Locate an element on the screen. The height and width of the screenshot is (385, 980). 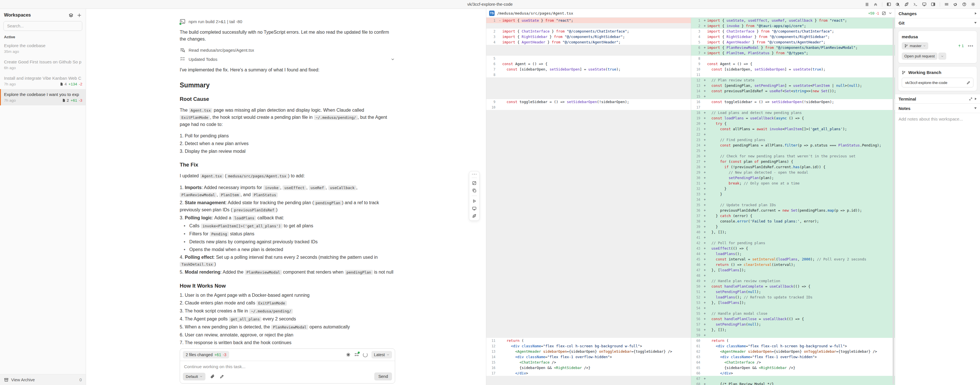
split-diff-icon is located at coordinates (884, 13).